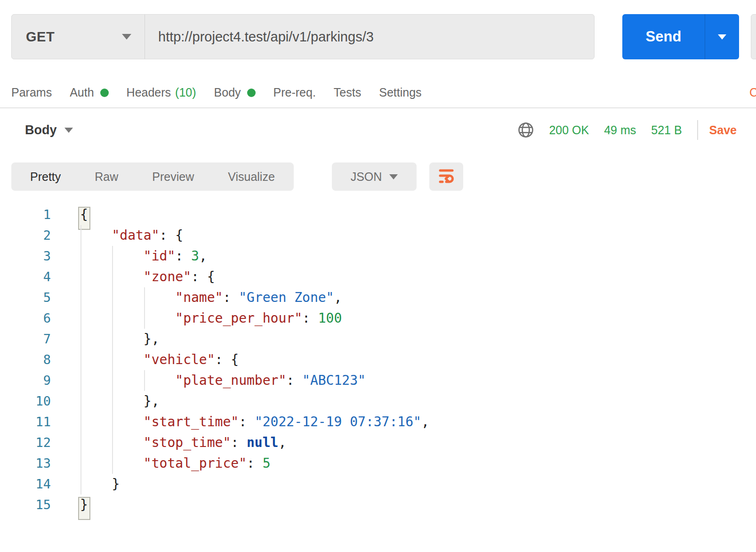  Describe the element at coordinates (161, 92) in the screenshot. I see `tab-headers: Headers (10)` at that location.